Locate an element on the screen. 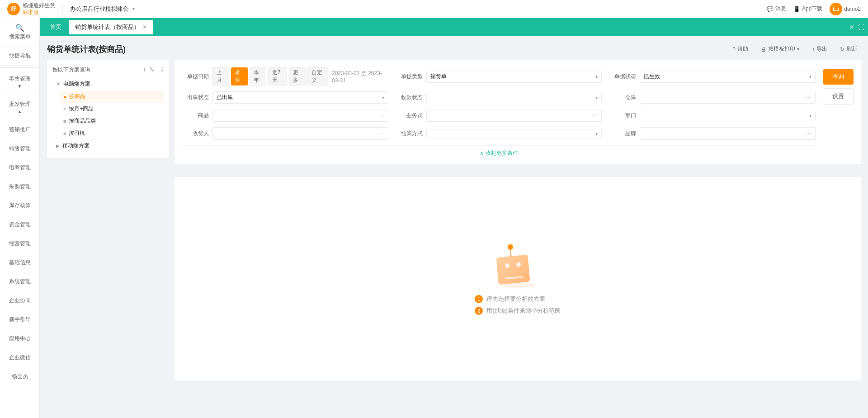 This screenshot has height=418, width=868. tree-item-by-goods-cat: ≡ 按商品品类 is located at coordinates (112, 121).